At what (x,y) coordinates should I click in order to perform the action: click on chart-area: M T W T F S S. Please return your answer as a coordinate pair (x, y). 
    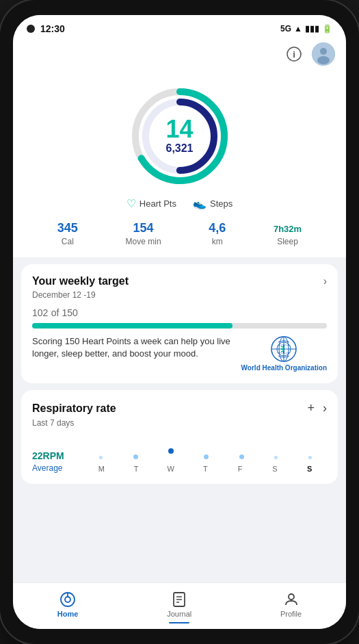
    Looking at the image, I should click on (205, 454).